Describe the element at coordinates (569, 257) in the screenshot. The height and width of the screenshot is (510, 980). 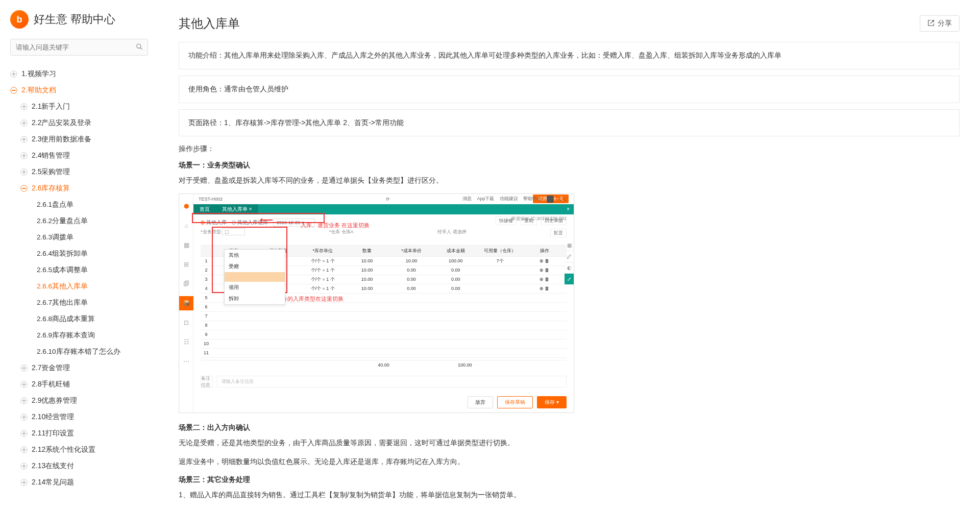
I see `ss-tool-icon: 🖉` at that location.